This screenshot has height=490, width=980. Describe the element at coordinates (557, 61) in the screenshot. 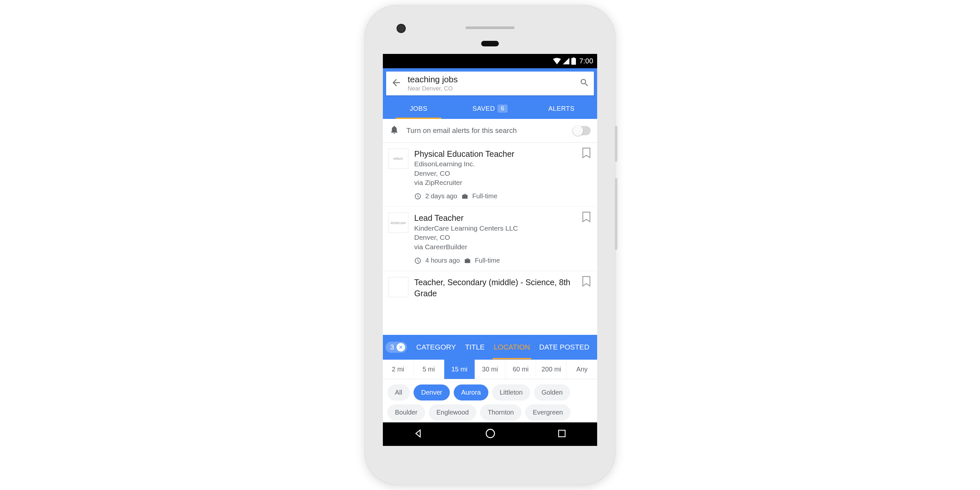

I see `wifi-icon` at that location.